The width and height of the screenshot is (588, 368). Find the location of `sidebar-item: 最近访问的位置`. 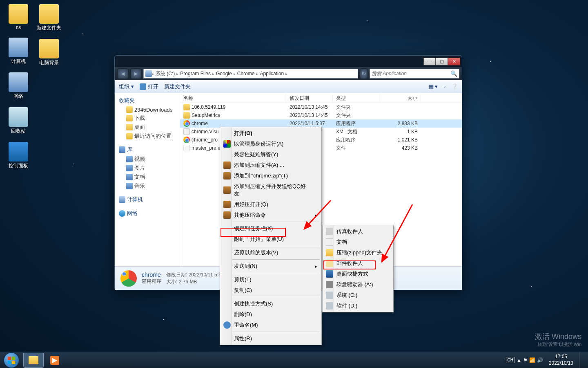

sidebar-item: 最近访问的位置 is located at coordinates (147, 136).